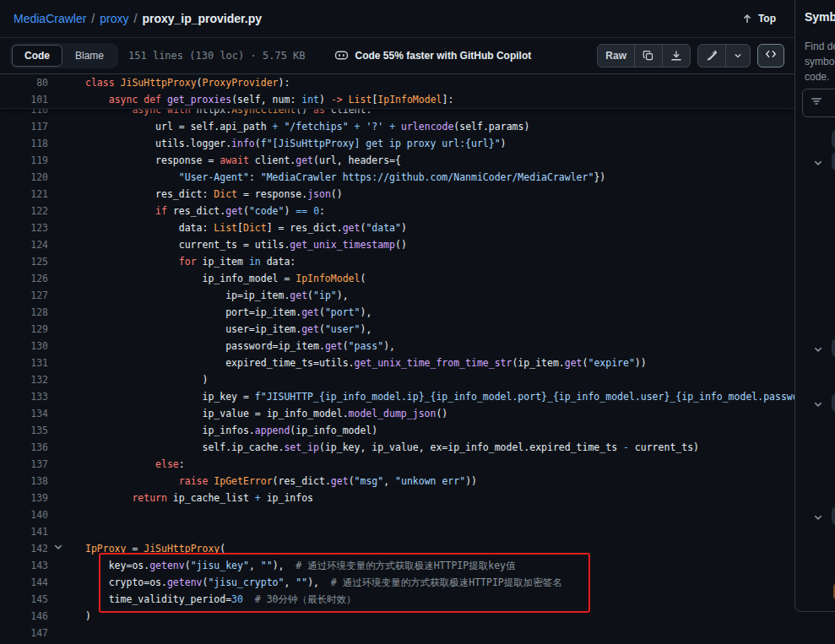  What do you see at coordinates (383, 447) in the screenshot?
I see `code-text: self.ip_cache.set_ip(ip_key, ip_value, e…` at bounding box center [383, 447].